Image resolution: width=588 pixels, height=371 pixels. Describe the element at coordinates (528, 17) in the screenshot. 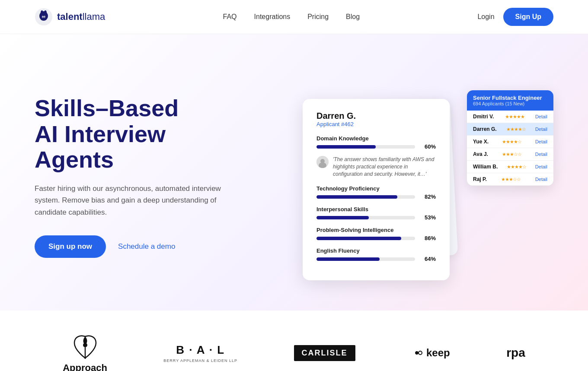

I see `signup-button: Sign Up` at that location.